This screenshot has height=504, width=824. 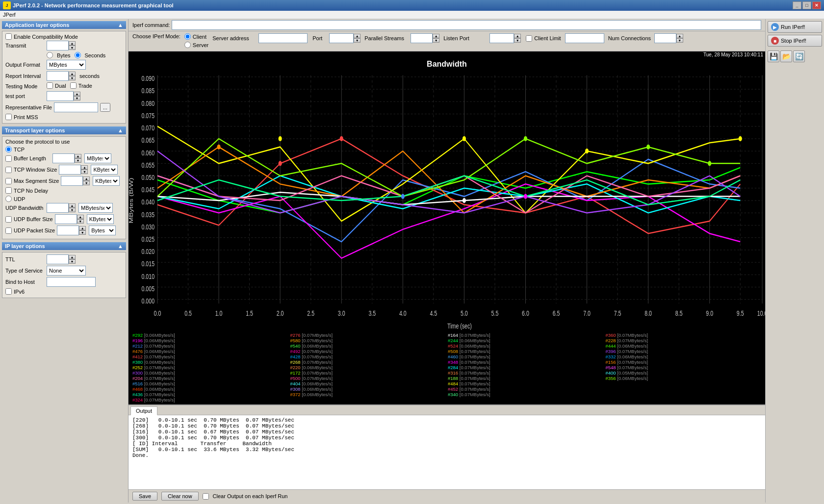 I want to click on save-button: Save, so click(x=145, y=496).